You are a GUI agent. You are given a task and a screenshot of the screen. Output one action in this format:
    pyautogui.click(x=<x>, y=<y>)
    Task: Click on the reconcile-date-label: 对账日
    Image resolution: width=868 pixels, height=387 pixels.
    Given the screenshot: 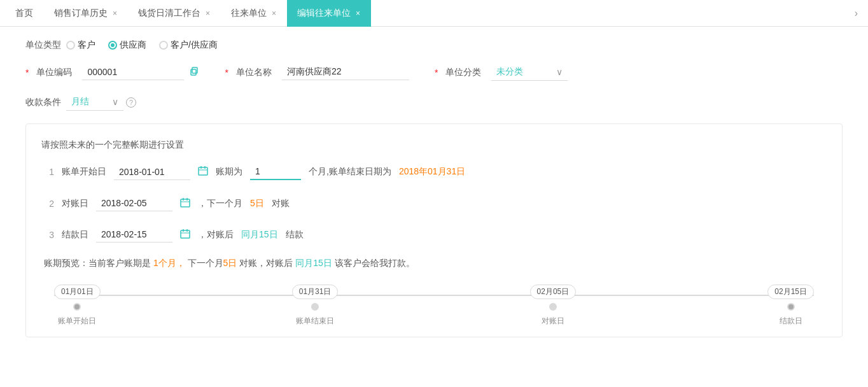 What is the action you would take?
    pyautogui.click(x=75, y=204)
    